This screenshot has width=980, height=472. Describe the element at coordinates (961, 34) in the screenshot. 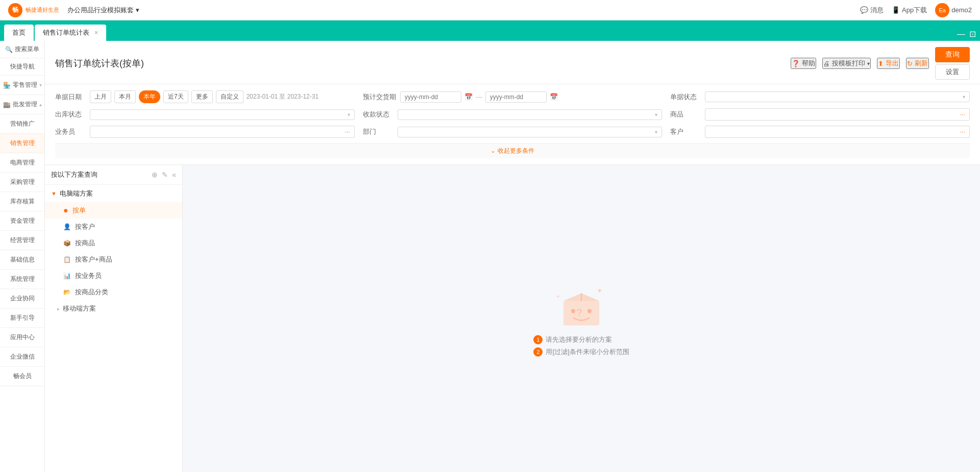

I see `tab-minimize-icon: —` at that location.